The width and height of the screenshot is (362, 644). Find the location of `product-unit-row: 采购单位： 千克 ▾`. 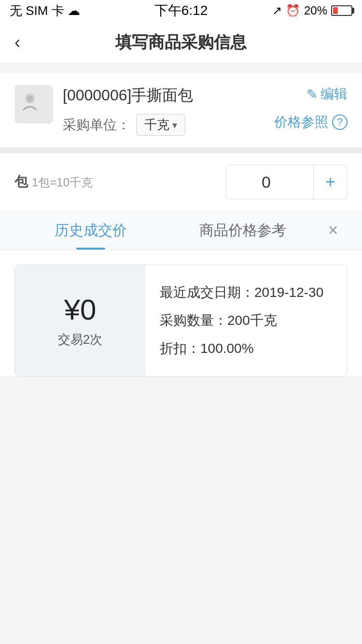

product-unit-row: 采购单位： 千克 ▾ is located at coordinates (128, 125).